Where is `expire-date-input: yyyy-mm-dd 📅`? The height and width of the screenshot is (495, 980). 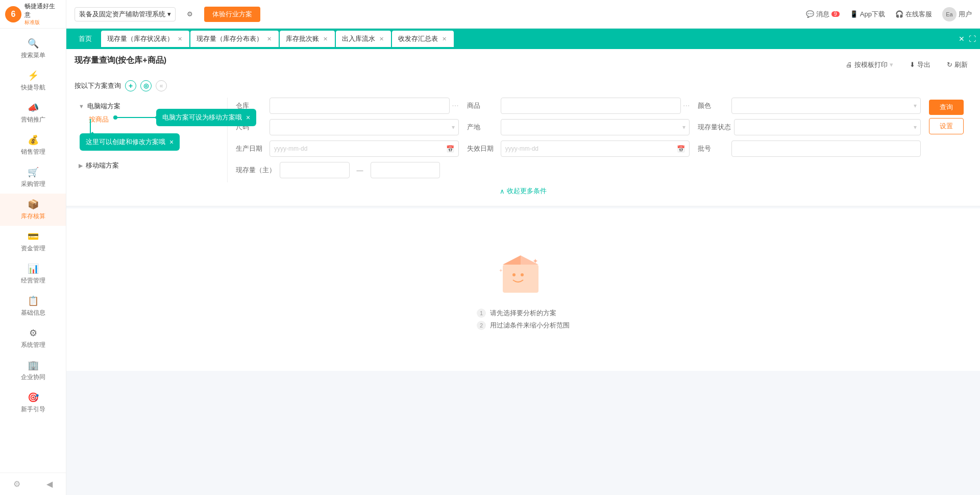 expire-date-input: yyyy-mm-dd 📅 is located at coordinates (595, 149).